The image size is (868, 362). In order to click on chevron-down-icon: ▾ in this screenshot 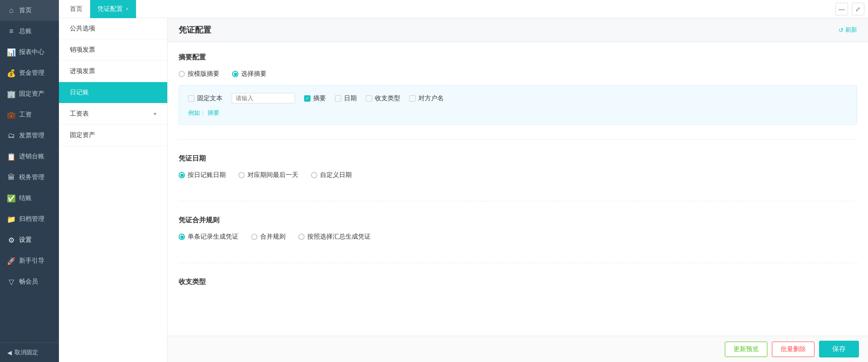, I will do `click(155, 114)`.